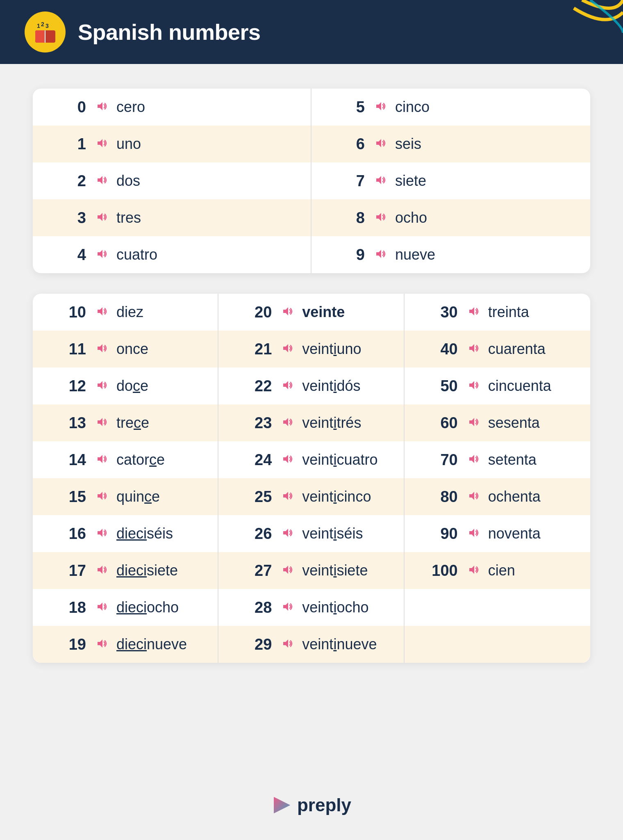 The image size is (623, 840). What do you see at coordinates (132, 349) in the screenshot?
I see `word-11: once` at bounding box center [132, 349].